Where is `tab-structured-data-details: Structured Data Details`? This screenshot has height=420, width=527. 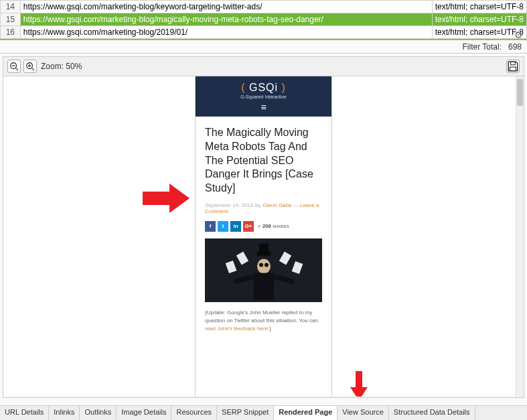 tab-structured-data-details: Structured Data Details is located at coordinates (433, 413).